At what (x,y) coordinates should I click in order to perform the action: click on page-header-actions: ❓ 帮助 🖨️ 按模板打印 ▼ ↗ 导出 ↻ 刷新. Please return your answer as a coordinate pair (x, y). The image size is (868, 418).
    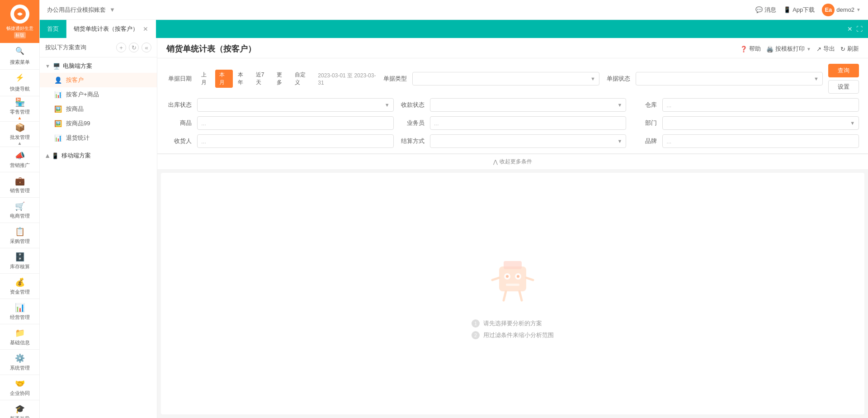
    Looking at the image, I should click on (799, 49).